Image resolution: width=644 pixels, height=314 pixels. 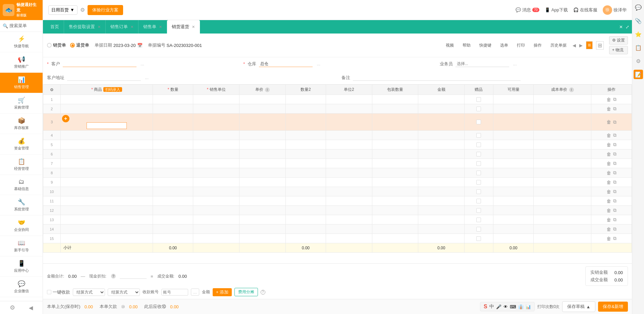 I want to click on delete-icon-10: 🗑, so click(x=609, y=192).